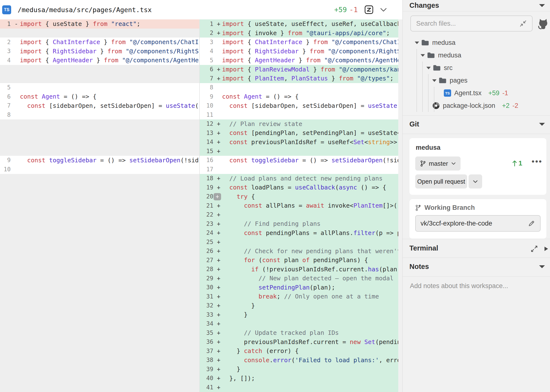  Describe the element at coordinates (299, 133) in the screenshot. I see `diff-code-row: 13+ const [pendingPlan, setPendingPlan] …` at that location.